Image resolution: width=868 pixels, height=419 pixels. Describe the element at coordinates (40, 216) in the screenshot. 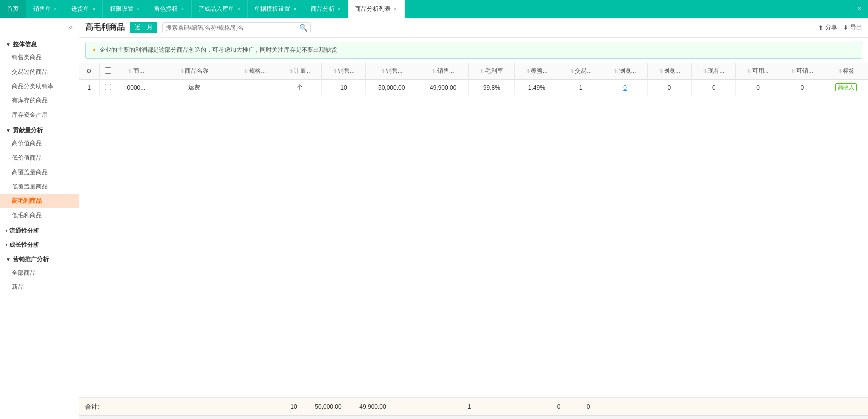

I see `sidebar-item-low-margin: 低毛利商品` at that location.